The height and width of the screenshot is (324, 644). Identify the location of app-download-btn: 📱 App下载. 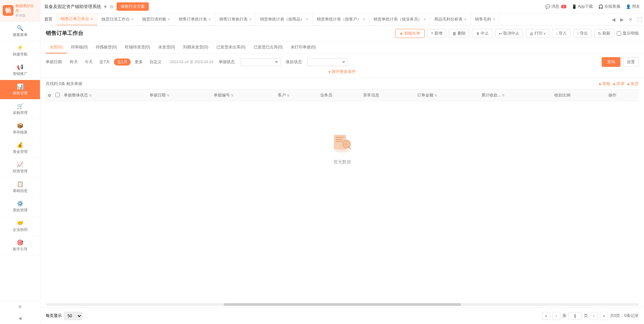
(583, 7).